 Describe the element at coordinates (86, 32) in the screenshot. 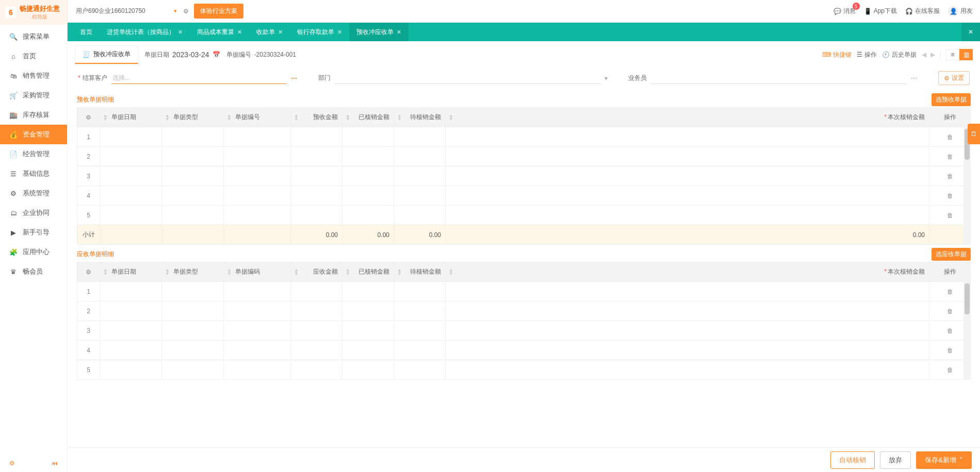

I see `workspace-tab: 首页` at that location.